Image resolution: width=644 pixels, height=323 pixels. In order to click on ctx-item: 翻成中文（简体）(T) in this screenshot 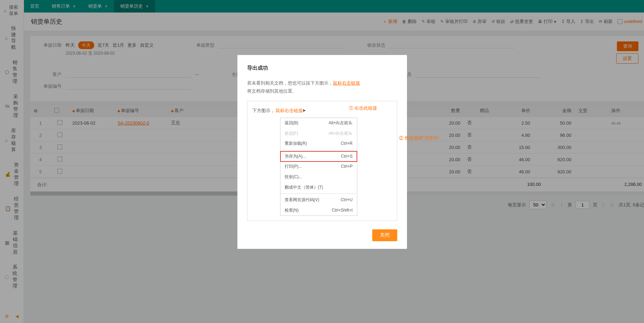, I will do `click(319, 188)`.